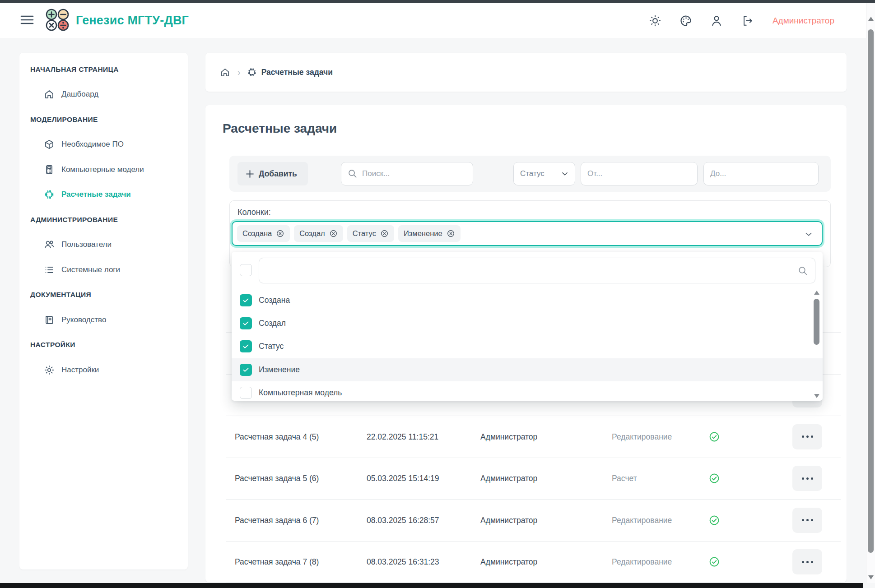 The height and width of the screenshot is (588, 875). What do you see at coordinates (870, 293) in the screenshot?
I see `page-vertical-scrollbar` at bounding box center [870, 293].